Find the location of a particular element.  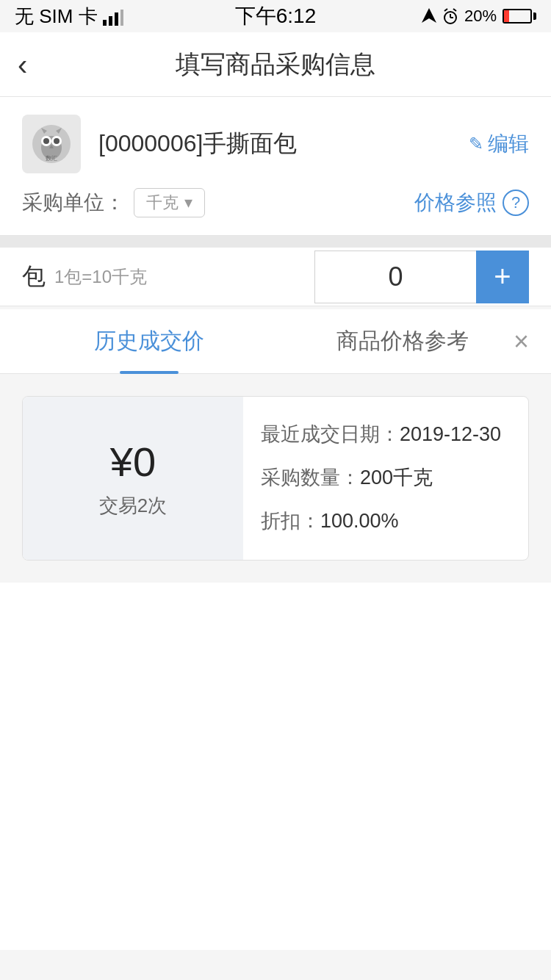

history-price-amount: ¥0 is located at coordinates (133, 461).